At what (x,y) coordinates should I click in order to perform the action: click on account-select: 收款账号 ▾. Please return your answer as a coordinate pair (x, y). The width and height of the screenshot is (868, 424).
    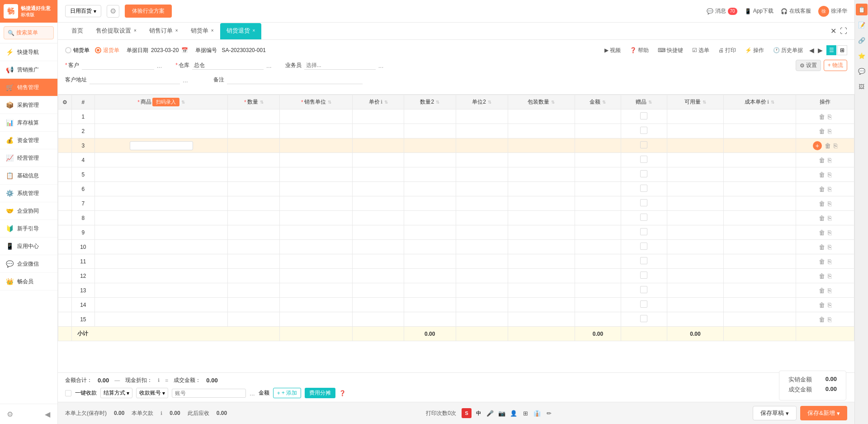
    Looking at the image, I should click on (152, 393).